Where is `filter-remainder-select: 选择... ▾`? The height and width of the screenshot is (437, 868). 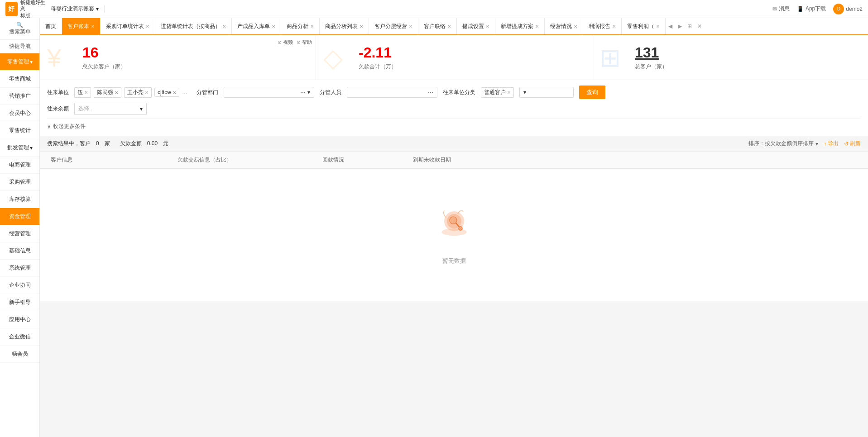
filter-remainder-select: 选择... ▾ is located at coordinates (110, 109).